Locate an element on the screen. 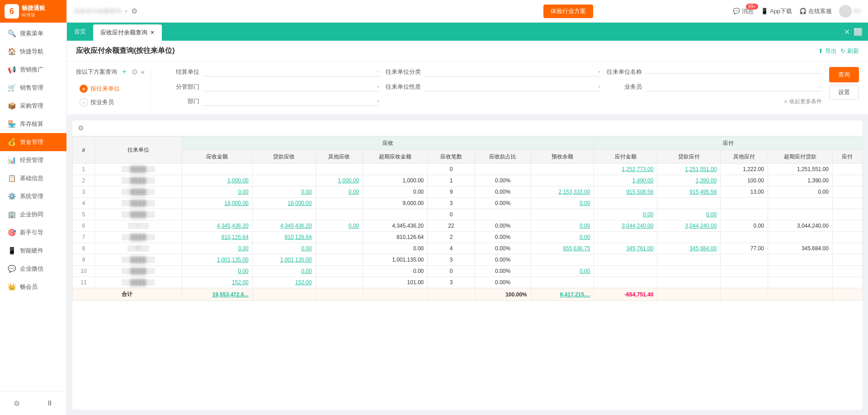 This screenshot has width=868, height=415. dept-select: ▾ is located at coordinates (291, 101).